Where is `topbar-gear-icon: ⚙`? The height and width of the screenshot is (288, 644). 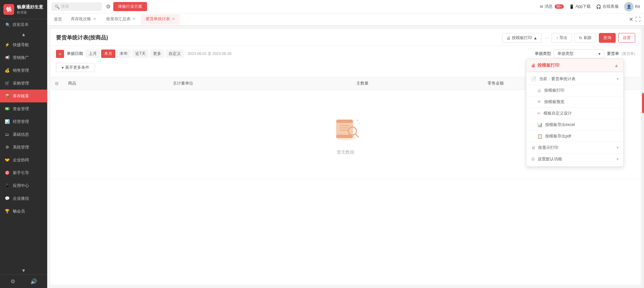
topbar-gear-icon: ⚙ is located at coordinates (108, 7).